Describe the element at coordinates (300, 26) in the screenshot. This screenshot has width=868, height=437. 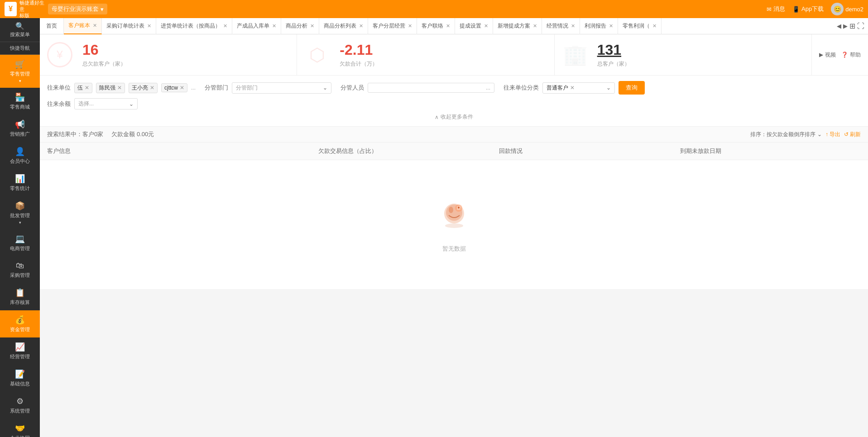
I see `tab-goods-analysis: 商品分析 ✕` at that location.